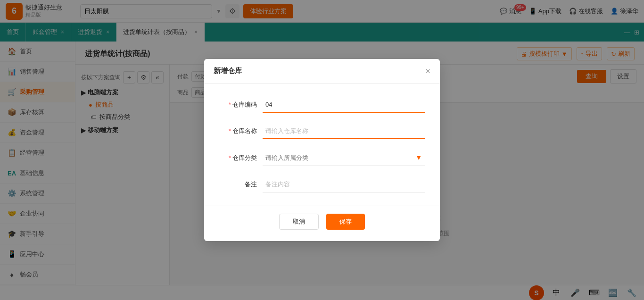  I want to click on modal-footer: 取消 保存, so click(322, 224).